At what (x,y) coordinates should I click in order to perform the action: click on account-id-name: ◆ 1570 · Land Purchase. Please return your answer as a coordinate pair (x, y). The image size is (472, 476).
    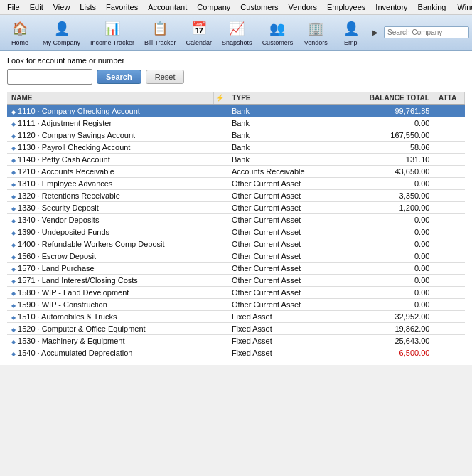
    Looking at the image, I should click on (111, 269).